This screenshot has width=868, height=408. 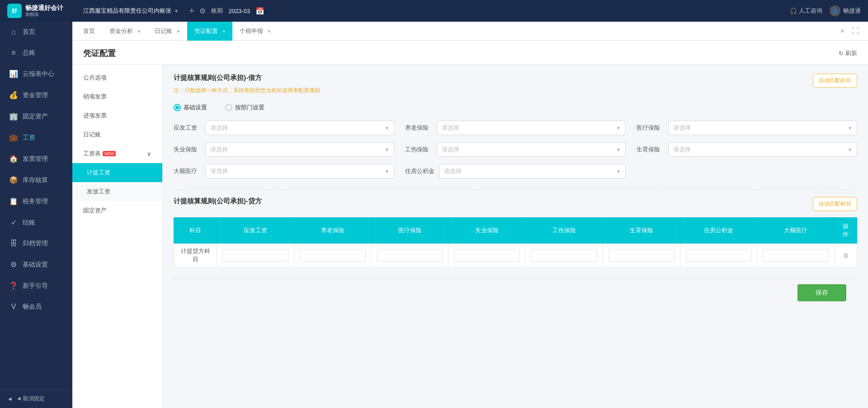 What do you see at coordinates (118, 173) in the screenshot?
I see `left-nav-calc-salary: 计提工资` at bounding box center [118, 173].